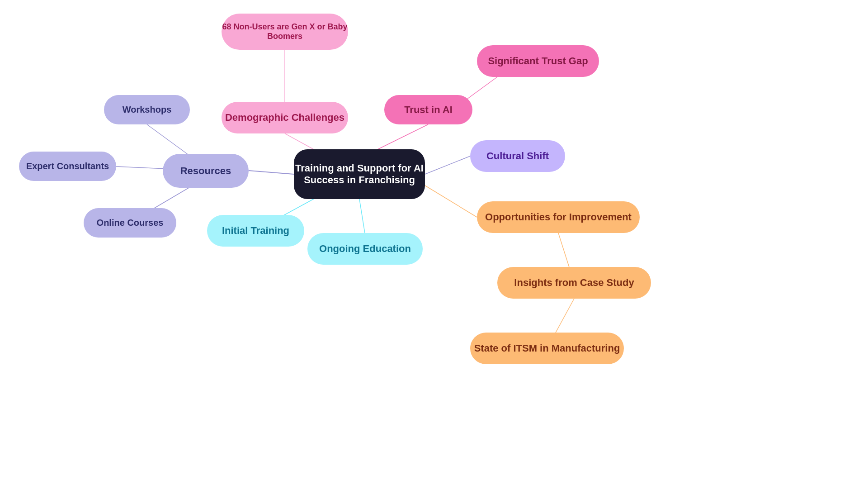  Describe the element at coordinates (285, 118) in the screenshot. I see `demographic-label: Demographic Challenges` at that location.